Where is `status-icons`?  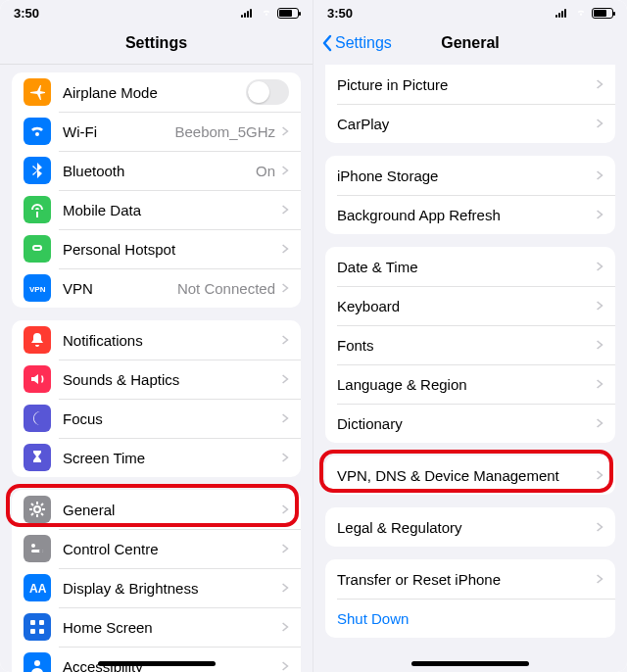 status-icons is located at coordinates (584, 14).